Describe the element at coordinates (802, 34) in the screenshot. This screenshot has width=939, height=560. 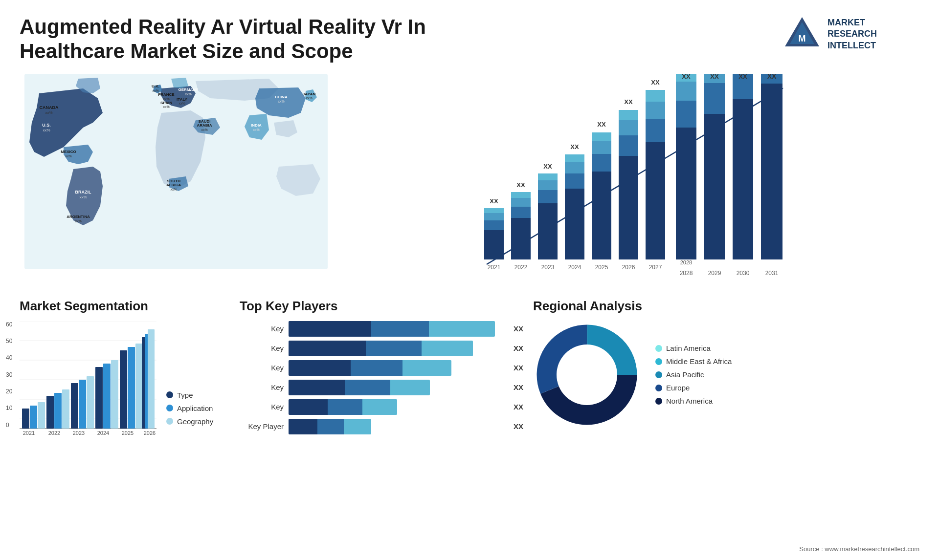
I see `logo-icon: M` at that location.